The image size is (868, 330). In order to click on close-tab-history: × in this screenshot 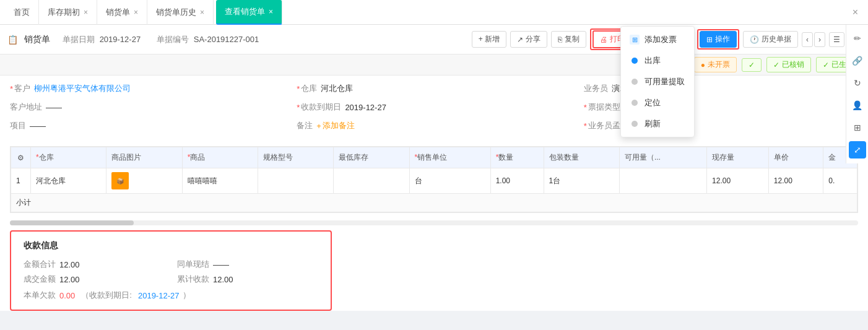, I will do `click(202, 12)`.